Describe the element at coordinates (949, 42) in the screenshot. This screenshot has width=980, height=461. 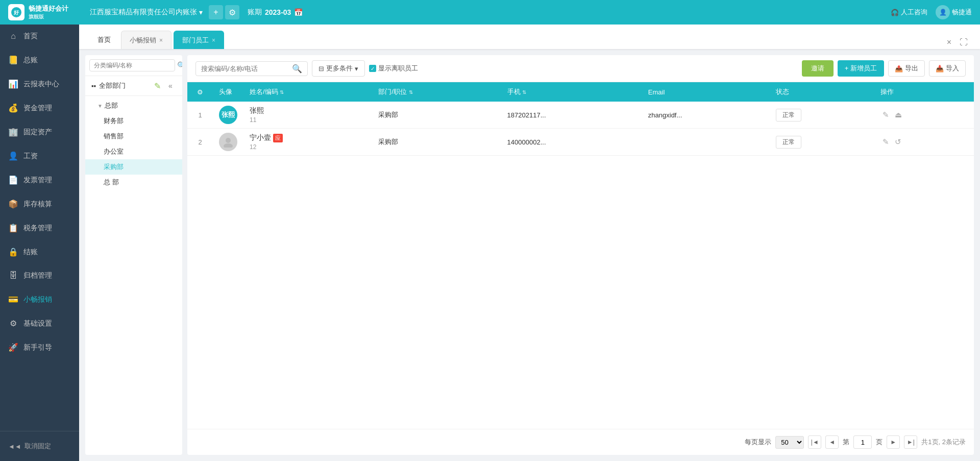
I see `close-window-button: ×` at that location.